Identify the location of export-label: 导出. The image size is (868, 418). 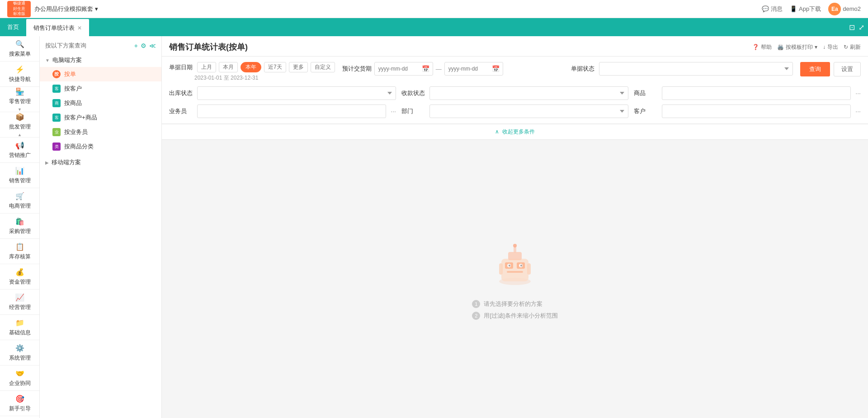
(833, 47).